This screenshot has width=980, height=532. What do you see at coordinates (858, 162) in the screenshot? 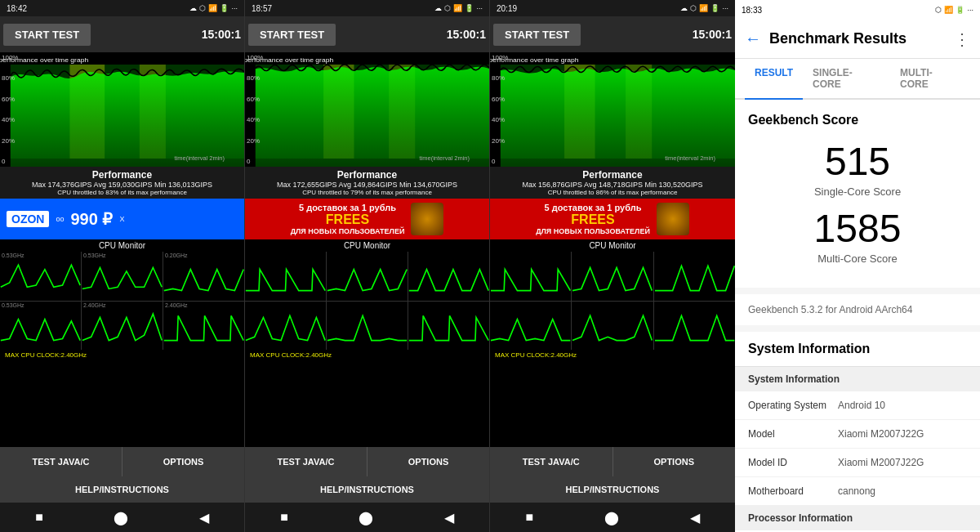
I see `single-core-score: 515` at bounding box center [858, 162].